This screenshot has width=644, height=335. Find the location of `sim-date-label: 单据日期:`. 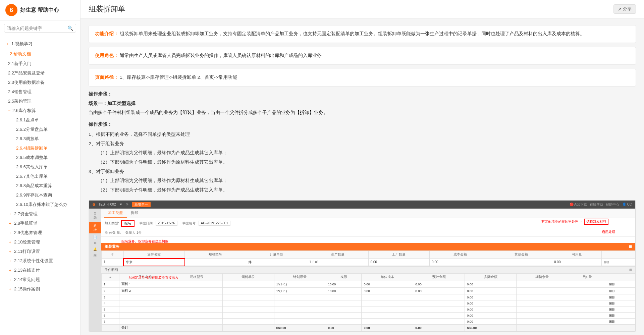

sim-date-label: 单据日期: is located at coordinates (146, 223).